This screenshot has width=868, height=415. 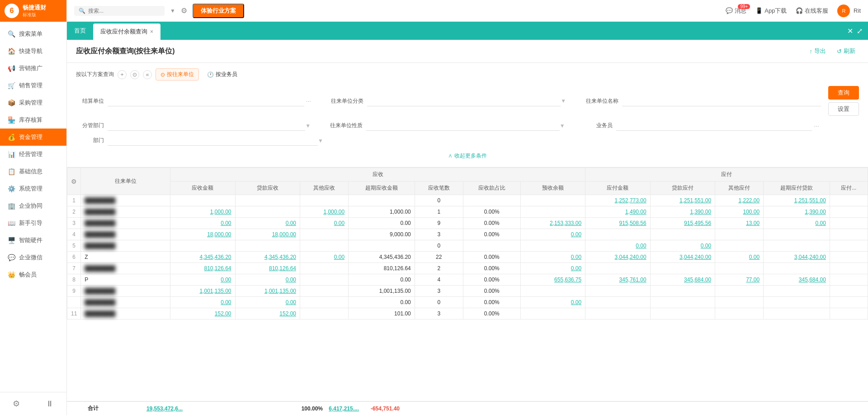 What do you see at coordinates (849, 11) in the screenshot?
I see `user-menu: R Rit` at bounding box center [849, 11].